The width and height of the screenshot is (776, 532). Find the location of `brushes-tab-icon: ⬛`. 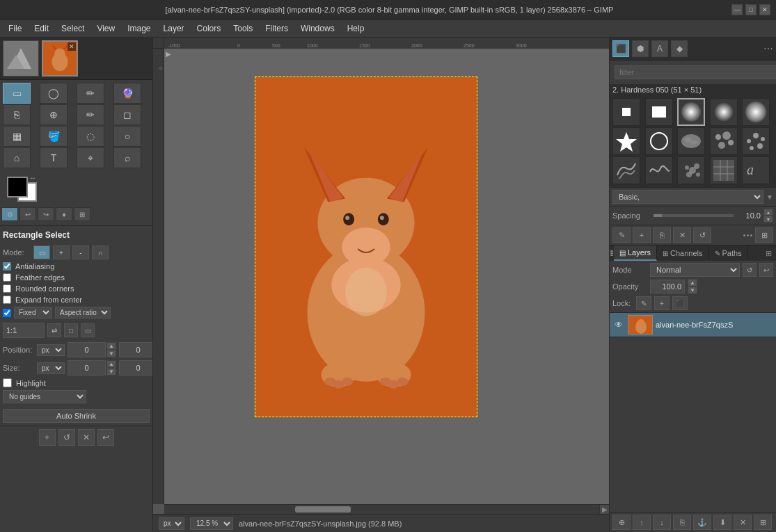

brushes-tab-icon: ⬛ is located at coordinates (621, 49).